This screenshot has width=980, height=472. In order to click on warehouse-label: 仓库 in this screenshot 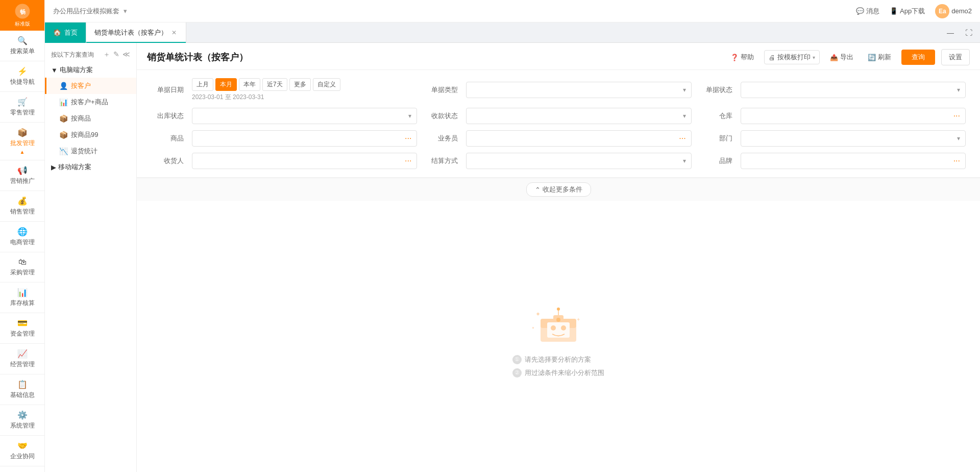, I will do `click(716, 116)`.